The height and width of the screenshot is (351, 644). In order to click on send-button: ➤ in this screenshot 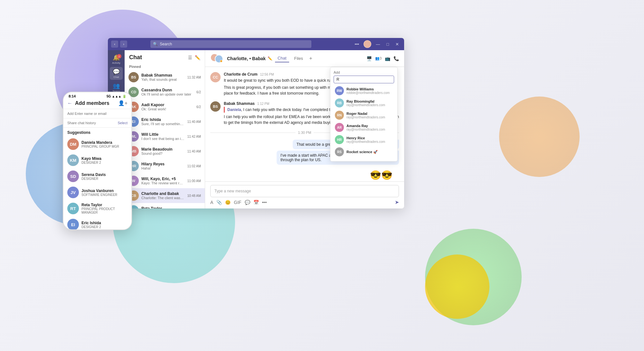, I will do `click(397, 202)`.